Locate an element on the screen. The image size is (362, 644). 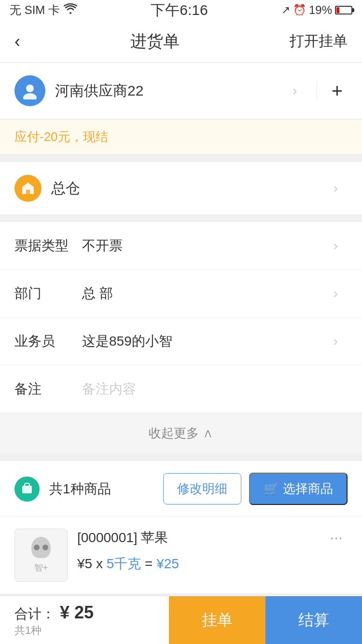
unit-price: ¥5 x is located at coordinates (92, 564).